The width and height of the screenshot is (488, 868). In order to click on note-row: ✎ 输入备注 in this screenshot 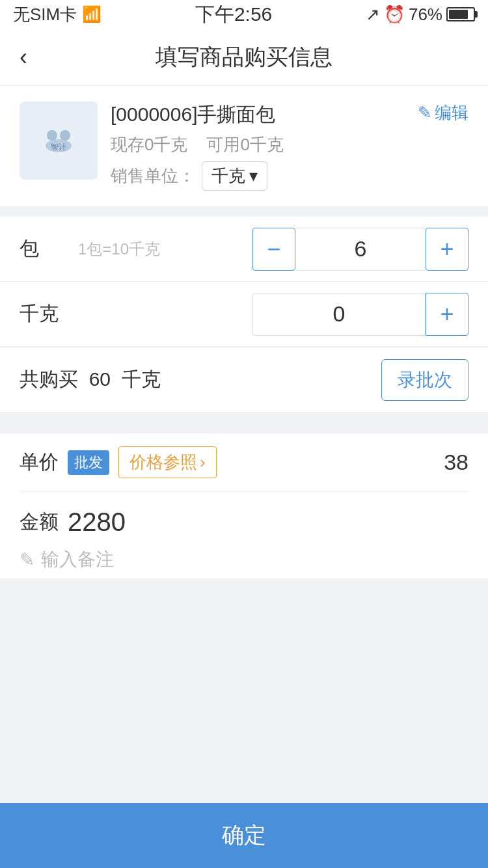, I will do `click(244, 560)`.